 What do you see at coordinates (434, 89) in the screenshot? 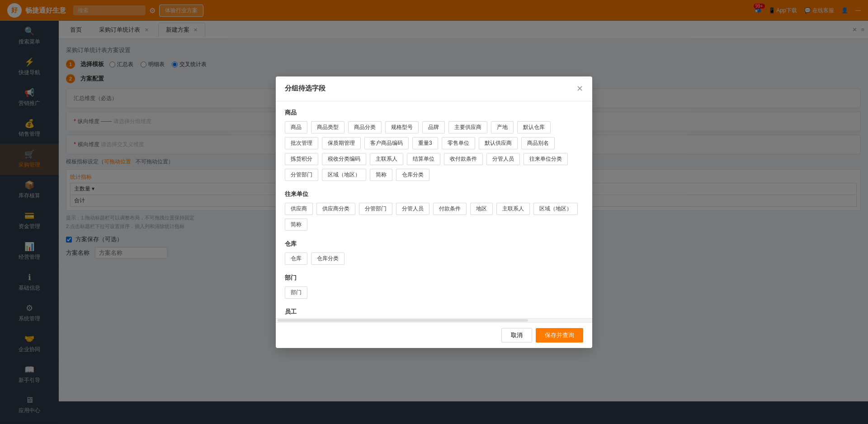
I see `modal-header: 分组待选字段 ✕` at bounding box center [434, 89].